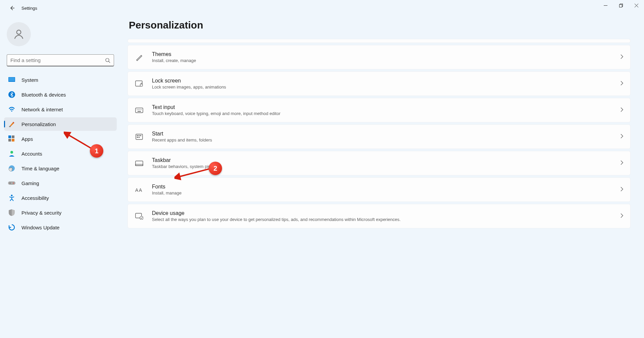 This screenshot has width=644, height=338. What do you see at coordinates (386, 187) in the screenshot?
I see `card-title: Fonts` at bounding box center [386, 187].